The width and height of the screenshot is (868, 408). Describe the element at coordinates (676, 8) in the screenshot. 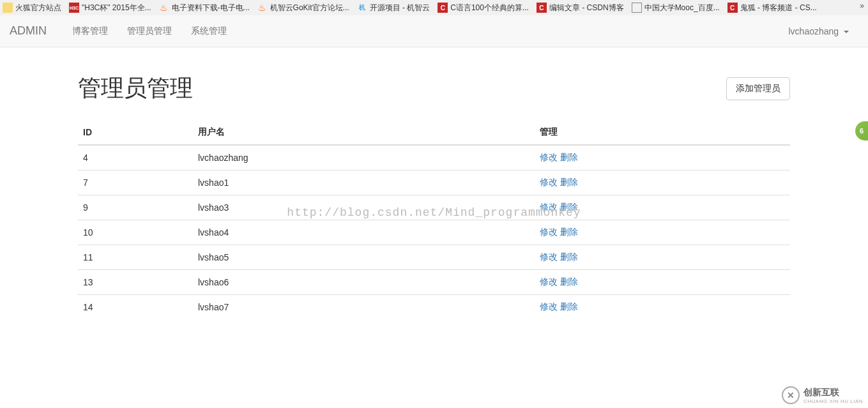

I see `bookmark-item: 中国大学Mooc_百度...` at that location.